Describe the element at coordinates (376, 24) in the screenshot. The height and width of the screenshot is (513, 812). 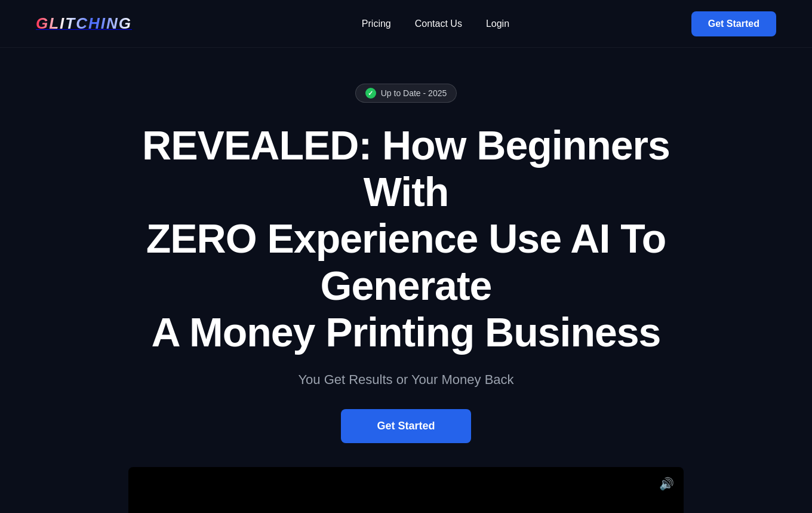
I see `pricing-link: Pricing` at that location.